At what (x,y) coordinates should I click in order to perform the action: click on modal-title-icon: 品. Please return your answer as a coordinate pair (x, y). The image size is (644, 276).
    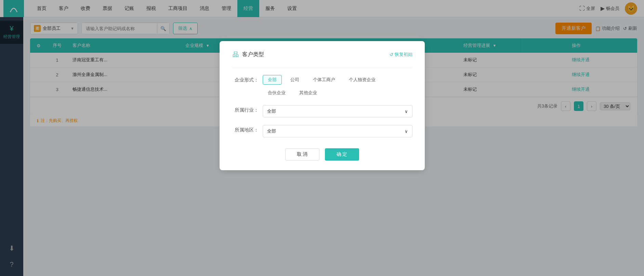
    Looking at the image, I should click on (236, 54).